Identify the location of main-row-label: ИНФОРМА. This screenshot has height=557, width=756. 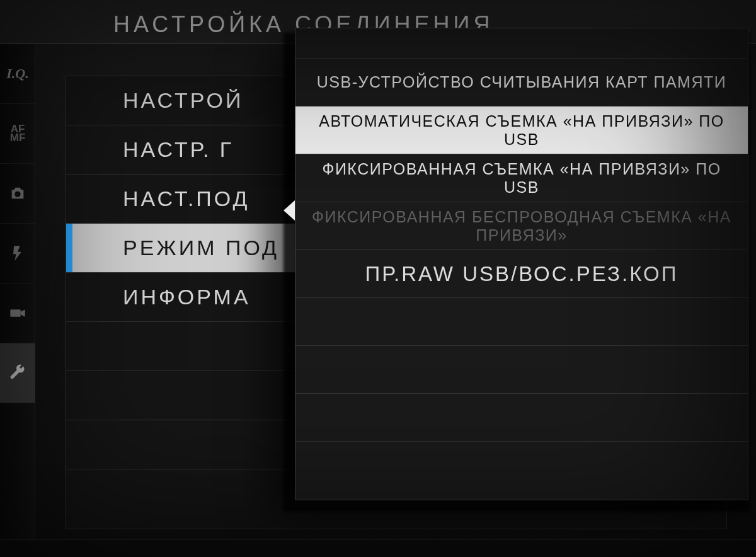
(186, 297).